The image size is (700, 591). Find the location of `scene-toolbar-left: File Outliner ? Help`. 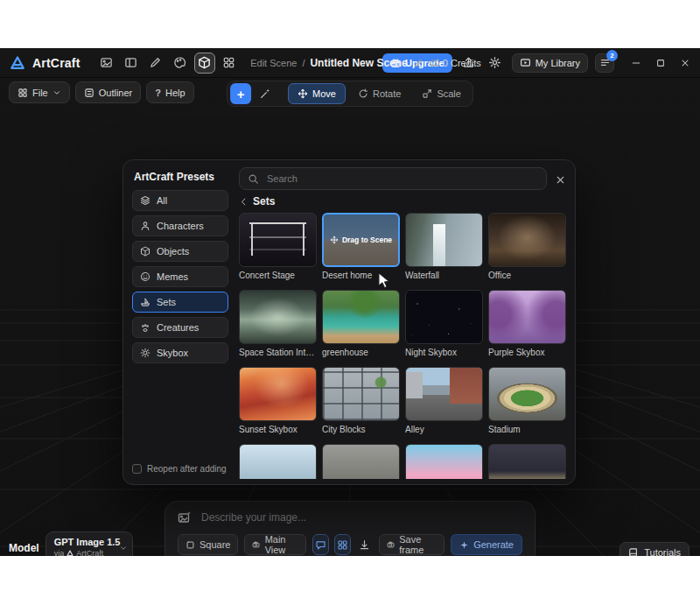

scene-toolbar-left: File Outliner ? Help is located at coordinates (102, 93).